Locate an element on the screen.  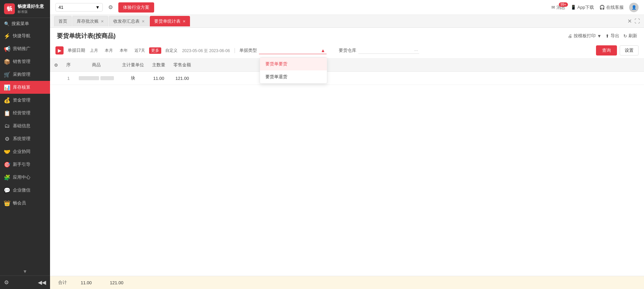
warehouse-filter-label: 要货仓库 is located at coordinates (348, 50).